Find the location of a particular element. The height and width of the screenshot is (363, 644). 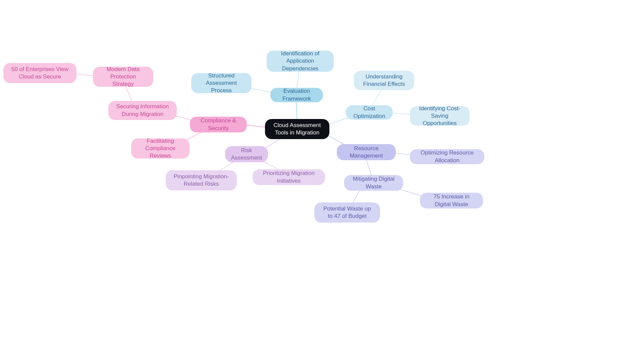

risk-pinpoint-node: Pinpointing Migration-Related Risks is located at coordinates (201, 180).